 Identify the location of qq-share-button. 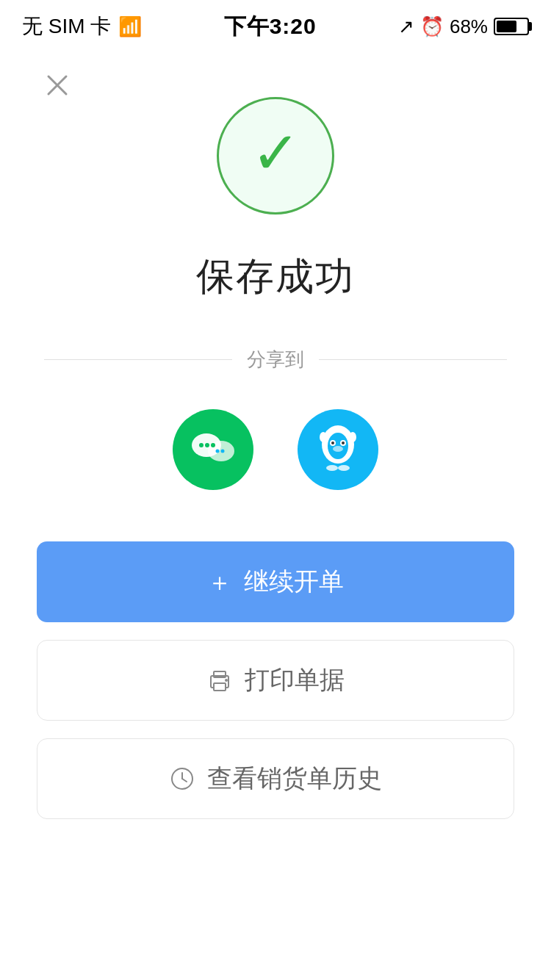
(338, 450).